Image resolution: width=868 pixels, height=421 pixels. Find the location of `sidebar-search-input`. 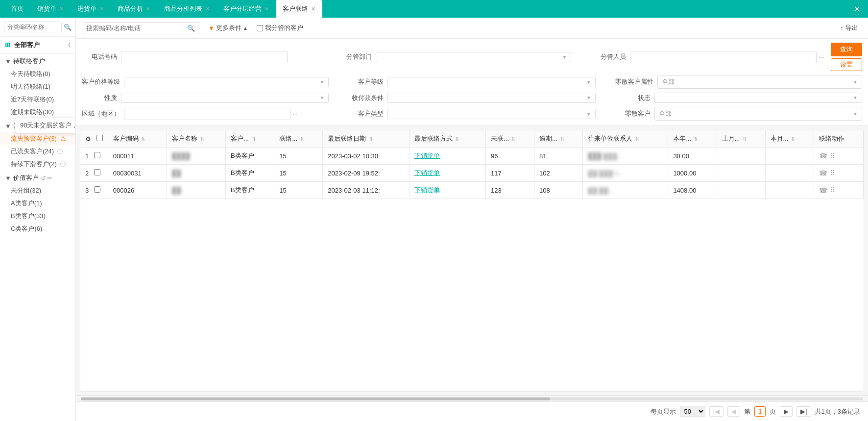

sidebar-search-input is located at coordinates (33, 27).